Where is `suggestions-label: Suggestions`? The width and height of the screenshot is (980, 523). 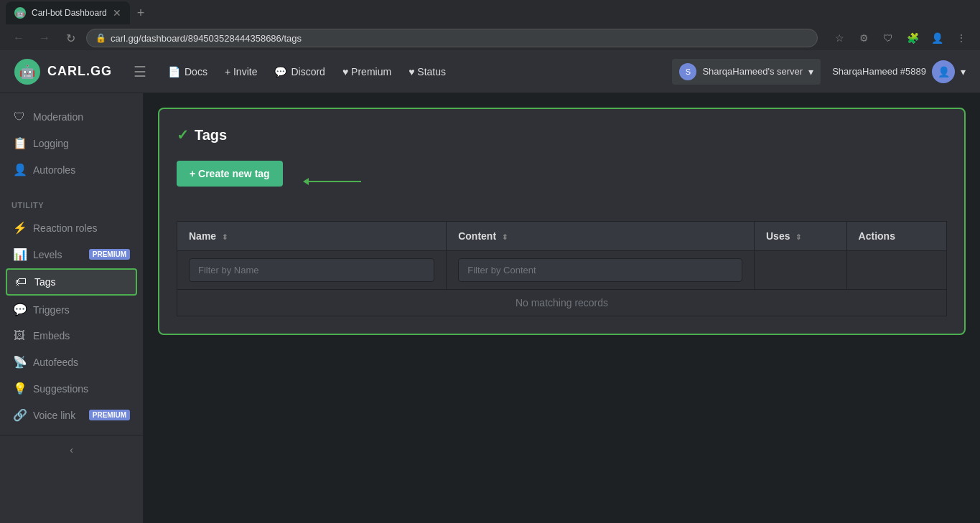 suggestions-label: Suggestions is located at coordinates (82, 389).